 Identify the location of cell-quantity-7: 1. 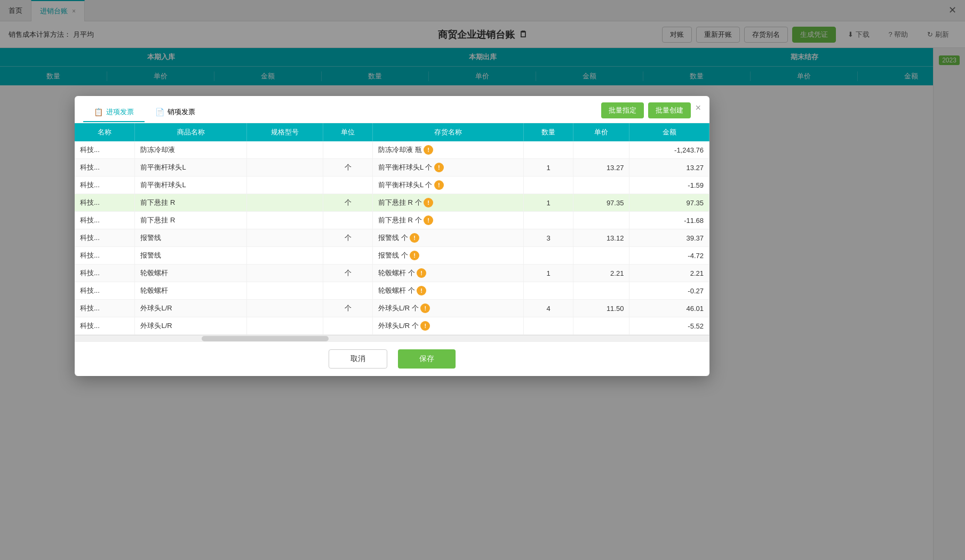
(548, 273).